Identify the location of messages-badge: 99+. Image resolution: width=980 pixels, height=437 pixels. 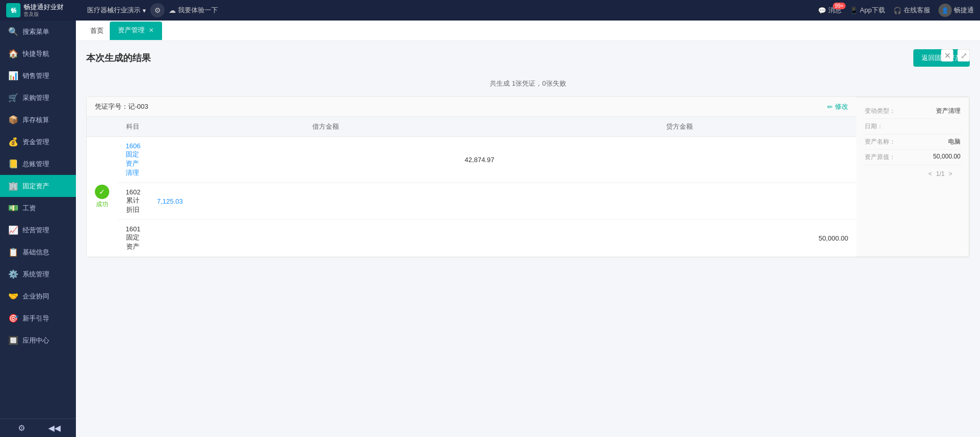
(839, 6).